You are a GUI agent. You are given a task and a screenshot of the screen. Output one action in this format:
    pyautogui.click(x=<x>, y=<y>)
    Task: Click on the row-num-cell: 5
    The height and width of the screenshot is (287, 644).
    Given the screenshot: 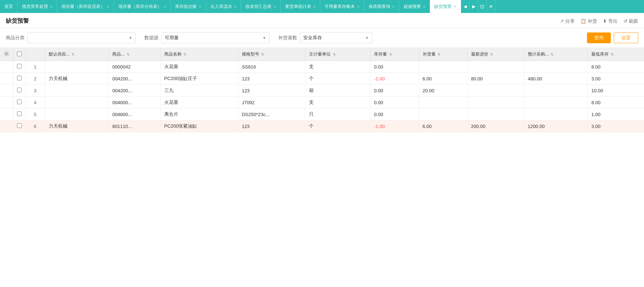 What is the action you would take?
    pyautogui.click(x=35, y=115)
    